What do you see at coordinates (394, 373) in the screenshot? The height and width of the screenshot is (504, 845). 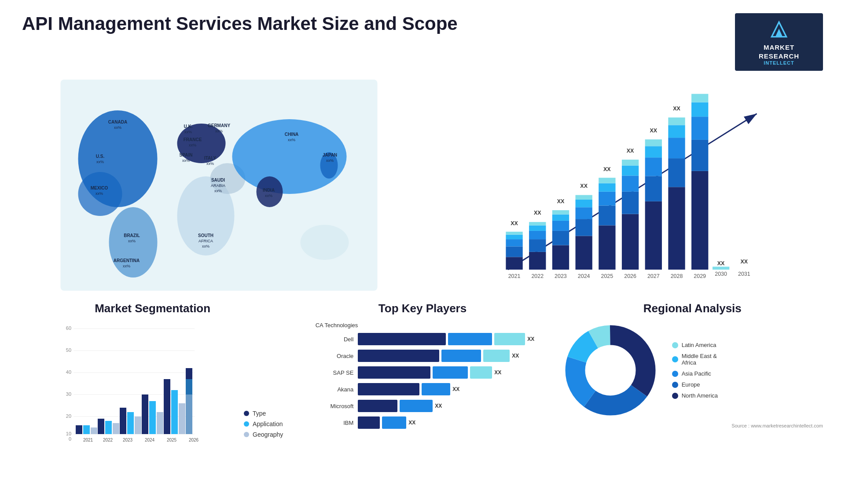 I see `bar-sap-dark` at bounding box center [394, 373].